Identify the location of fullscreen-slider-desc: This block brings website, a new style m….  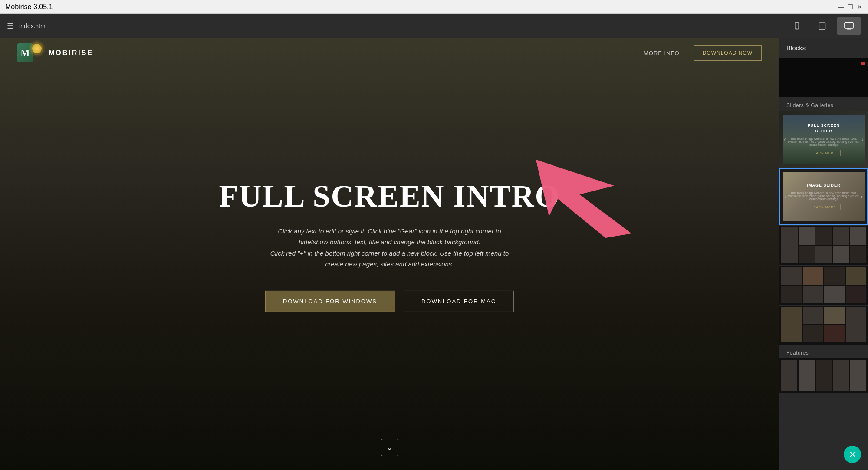
(824, 141).